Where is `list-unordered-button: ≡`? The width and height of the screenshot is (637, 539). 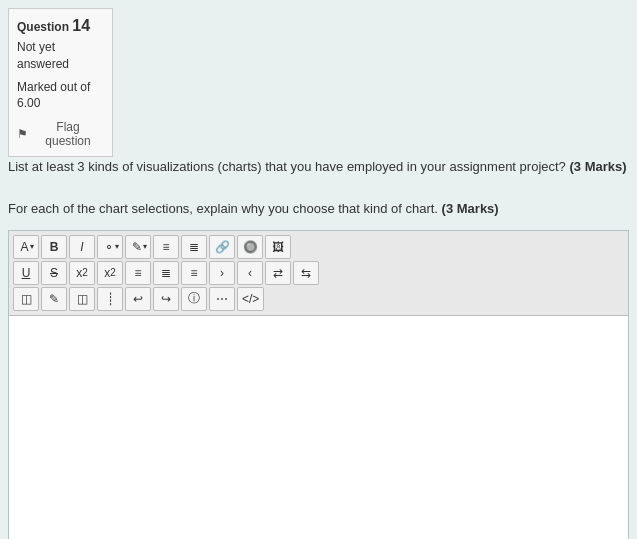
list-unordered-button: ≡ is located at coordinates (166, 247).